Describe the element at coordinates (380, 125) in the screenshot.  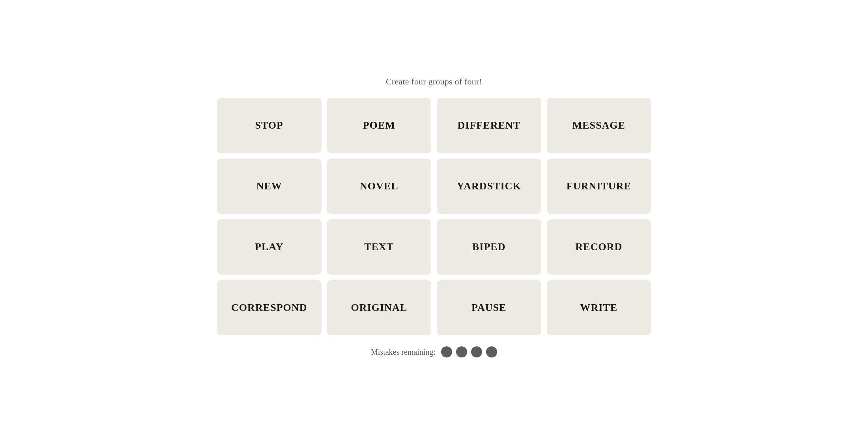
I see `word-card-poem: POEM` at that location.